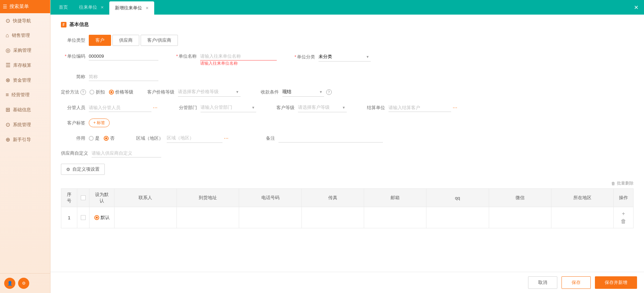  Describe the element at coordinates (457, 218) in the screenshot. I see `cell-qq` at that location.